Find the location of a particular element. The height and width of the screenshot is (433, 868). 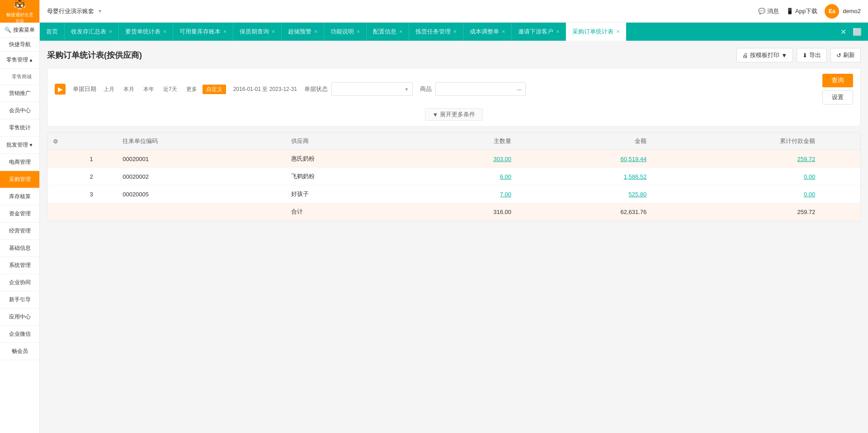

tab-chaochuyujing: 超储预警 × is located at coordinates (303, 32).